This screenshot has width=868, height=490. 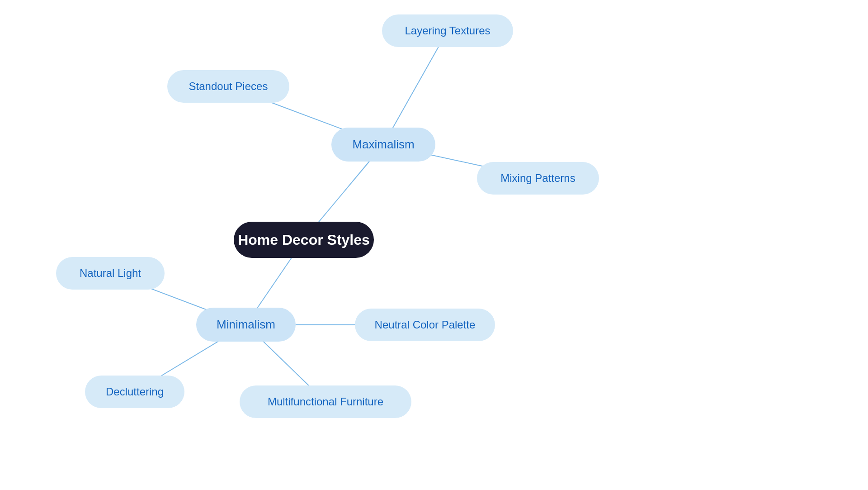 I want to click on layering-textures-node: Layering Textures, so click(x=448, y=31).